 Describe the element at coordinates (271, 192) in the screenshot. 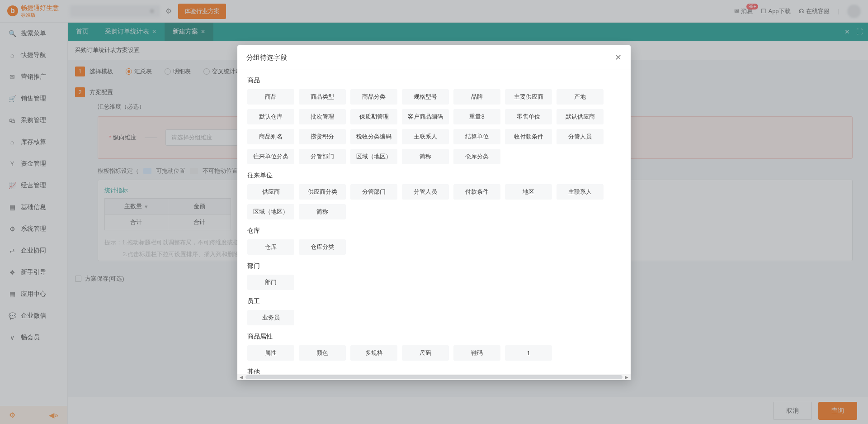

I see `field-chip: 供应商` at that location.